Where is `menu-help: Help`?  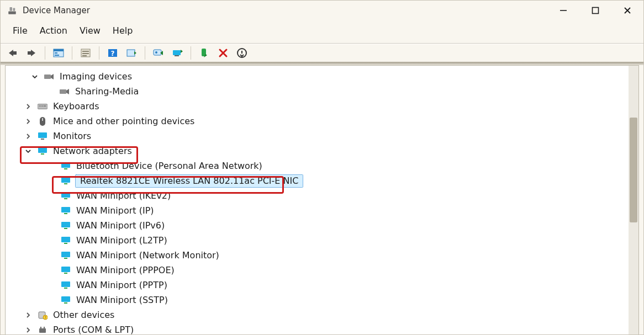
menu-help: Help is located at coordinates (123, 31).